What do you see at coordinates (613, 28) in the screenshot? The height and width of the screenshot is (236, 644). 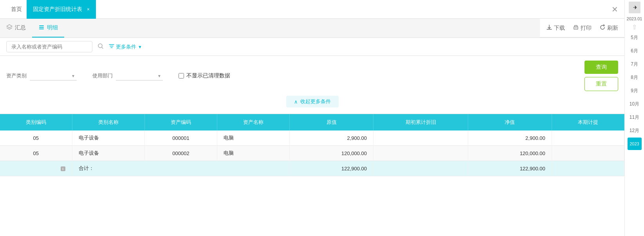 I see `refresh-label: 刷新` at bounding box center [613, 28].